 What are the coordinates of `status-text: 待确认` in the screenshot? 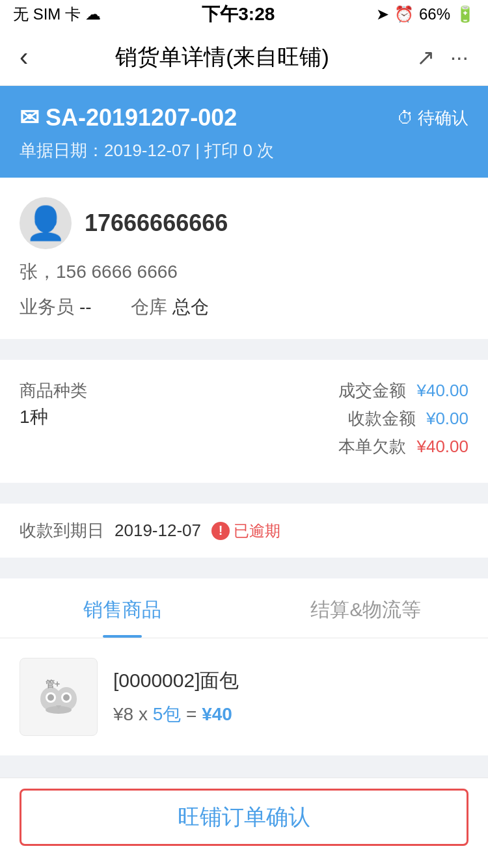 It's located at (443, 118).